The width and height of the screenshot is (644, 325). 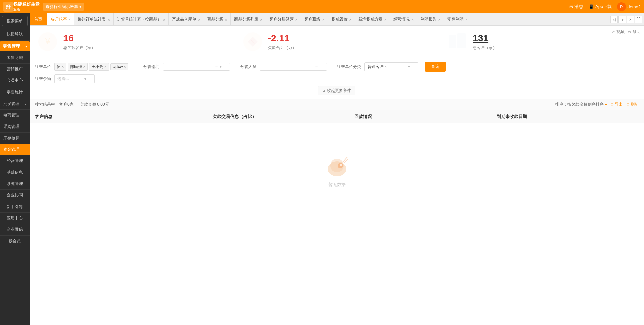 What do you see at coordinates (15, 207) in the screenshot?
I see `sidebar-item-newbie: 新手引导` at bounding box center [15, 207].